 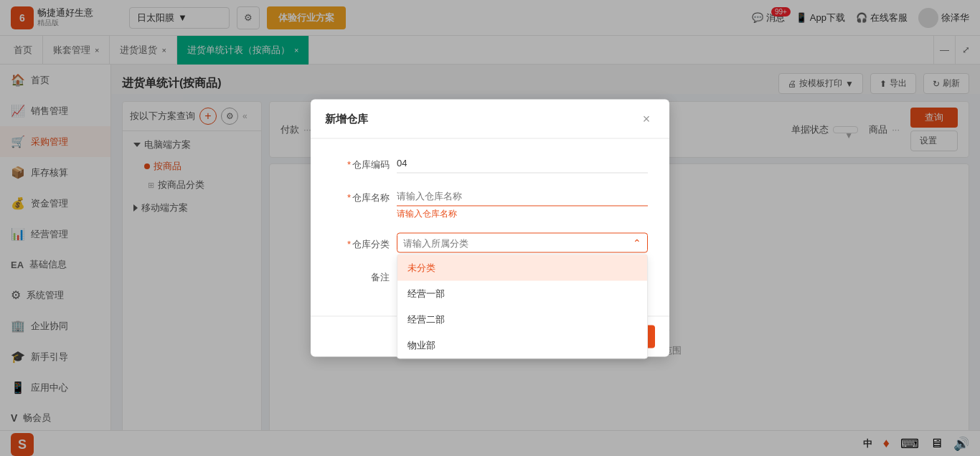 What do you see at coordinates (522, 294) in the screenshot?
I see `dropdown-item-dept1: 经营一部` at bounding box center [522, 294].